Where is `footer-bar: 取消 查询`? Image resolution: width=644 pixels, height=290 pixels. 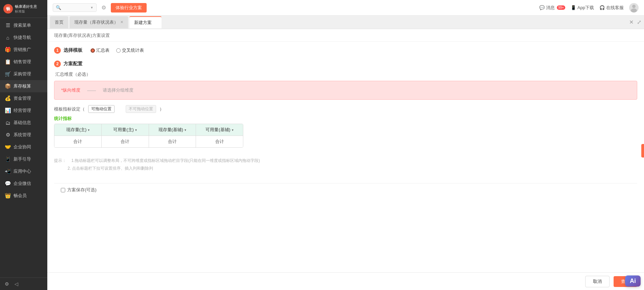
footer-bar: 取消 查询 is located at coordinates (346, 281).